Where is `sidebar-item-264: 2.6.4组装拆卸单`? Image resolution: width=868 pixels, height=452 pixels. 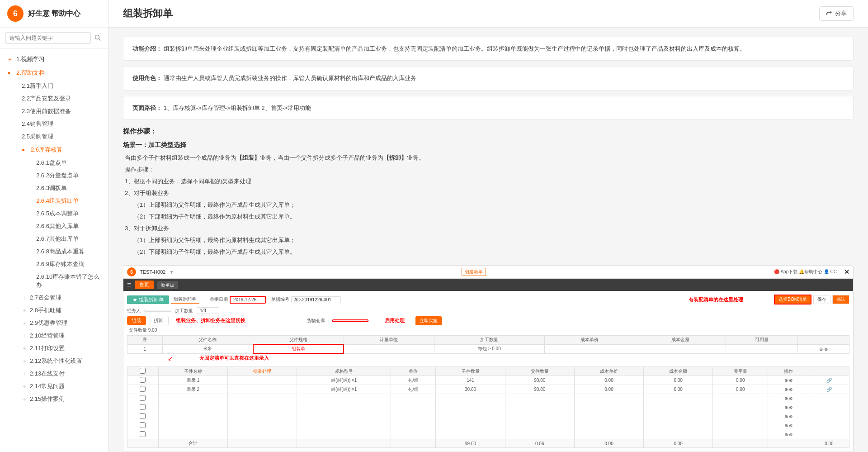 sidebar-item-264: 2.6.4组装拆卸单 is located at coordinates (62, 201).